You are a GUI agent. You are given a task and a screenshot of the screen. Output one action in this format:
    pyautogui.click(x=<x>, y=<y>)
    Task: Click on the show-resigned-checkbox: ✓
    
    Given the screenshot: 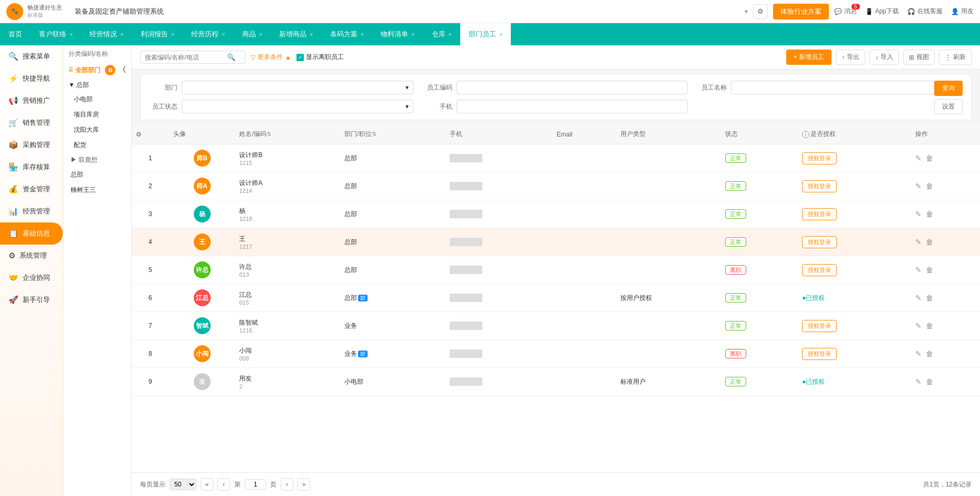 What is the action you would take?
    pyautogui.click(x=300, y=57)
    